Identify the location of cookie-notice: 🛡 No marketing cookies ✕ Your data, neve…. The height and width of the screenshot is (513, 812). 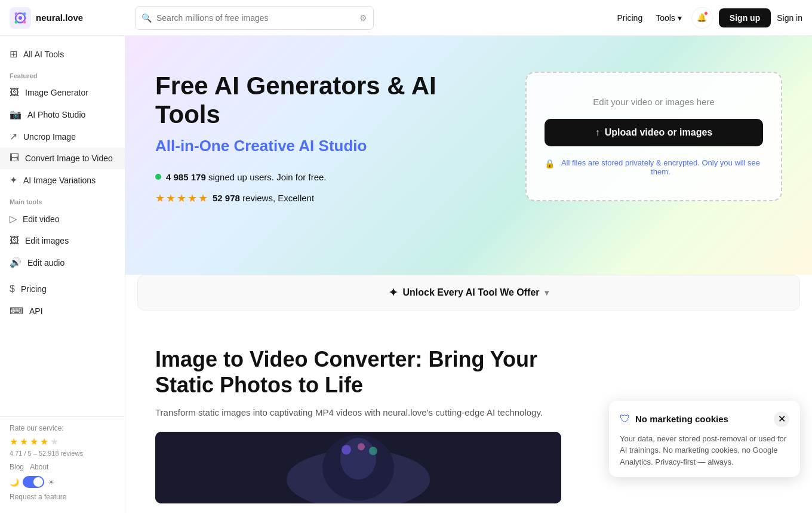
(705, 440).